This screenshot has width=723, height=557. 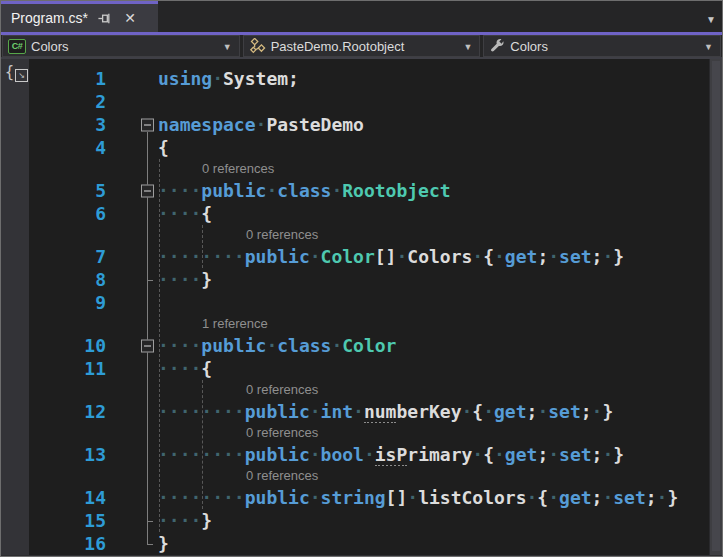 I want to click on code-line: 13········public·bool·isPrimary·{·get;·s…, so click(x=369, y=454).